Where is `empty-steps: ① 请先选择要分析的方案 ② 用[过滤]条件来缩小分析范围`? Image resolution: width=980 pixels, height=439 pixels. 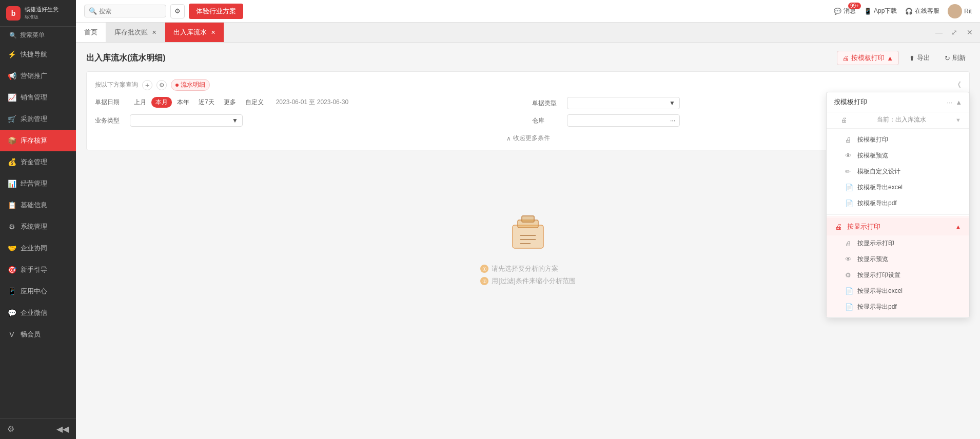 empty-steps: ① 请先选择要分析的方案 ② 用[过滤]条件来缩小分析范围 is located at coordinates (527, 276).